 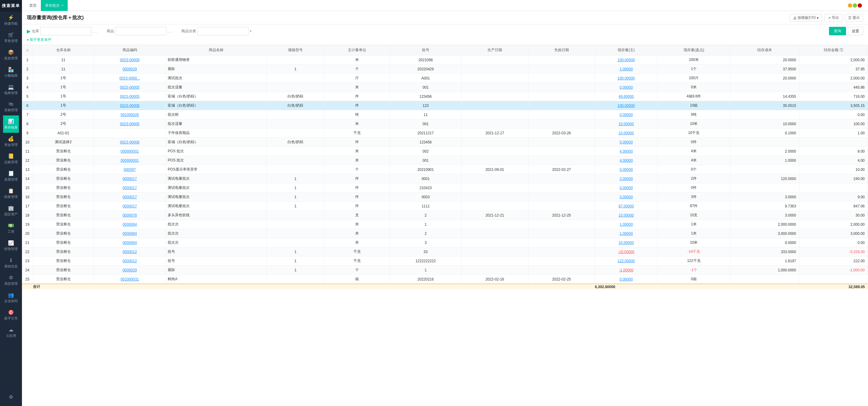 What do you see at coordinates (295, 88) in the screenshot?
I see `spec-cell` at bounding box center [295, 88].